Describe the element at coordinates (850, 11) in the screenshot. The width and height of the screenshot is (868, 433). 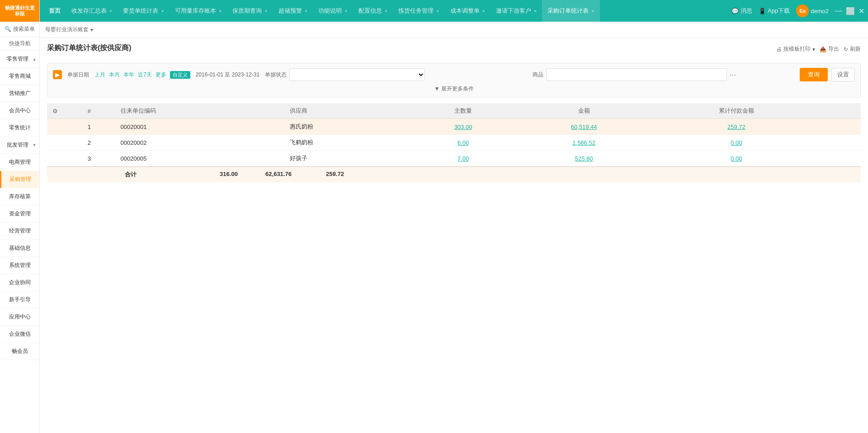
I see `window-controls: — ⬜ ✕` at that location.